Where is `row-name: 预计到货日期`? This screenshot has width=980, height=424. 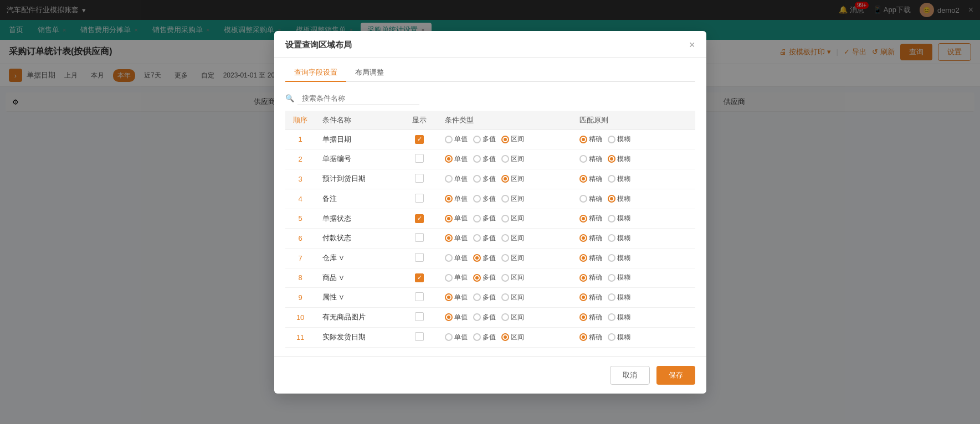 row-name: 预计到货日期 is located at coordinates (359, 179).